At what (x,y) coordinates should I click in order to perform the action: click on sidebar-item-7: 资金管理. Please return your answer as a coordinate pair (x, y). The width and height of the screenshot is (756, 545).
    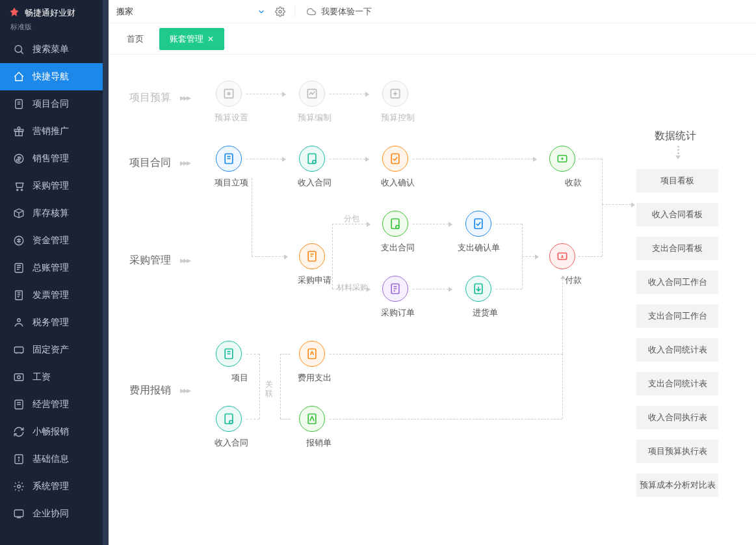
    Looking at the image, I should click on (51, 241).